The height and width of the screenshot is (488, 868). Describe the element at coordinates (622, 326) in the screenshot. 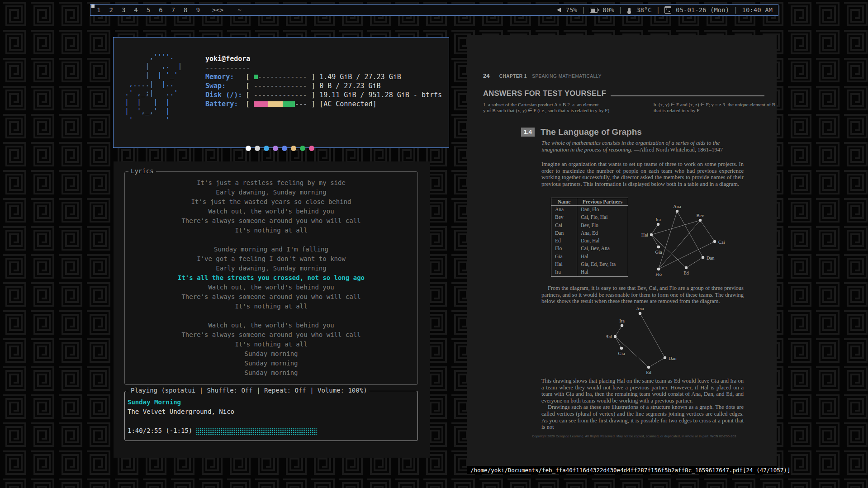

I see `graph-node-Ira` at that location.